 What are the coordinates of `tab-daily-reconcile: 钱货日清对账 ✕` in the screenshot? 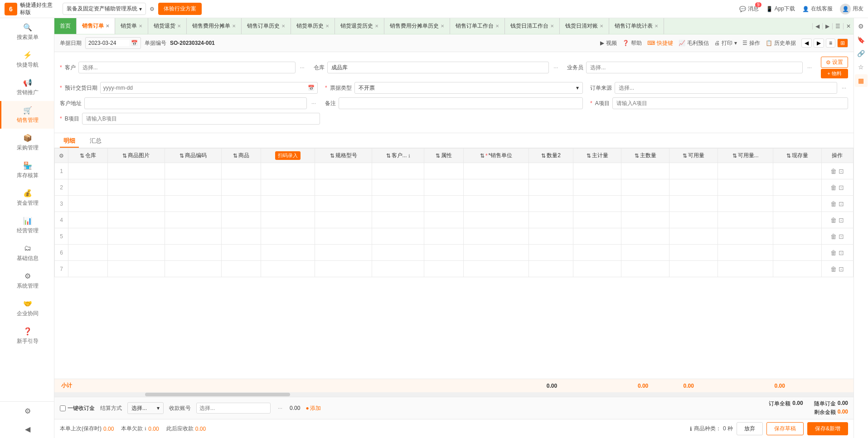 It's located at (585, 26).